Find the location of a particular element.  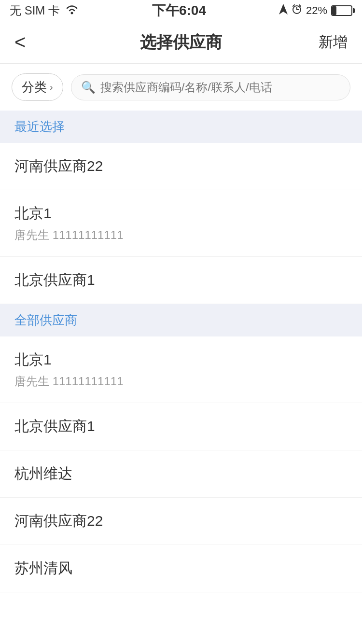

list-item: 杭州维达 is located at coordinates (181, 474).